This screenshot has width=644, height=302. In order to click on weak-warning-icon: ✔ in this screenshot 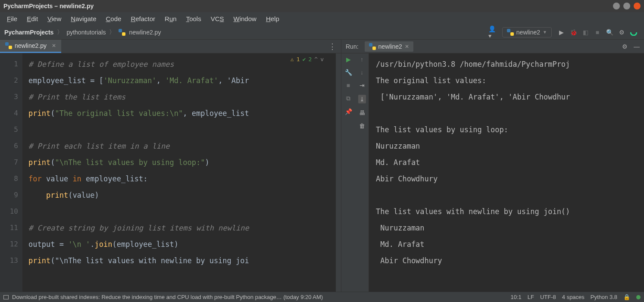, I will do `click(304, 59)`.